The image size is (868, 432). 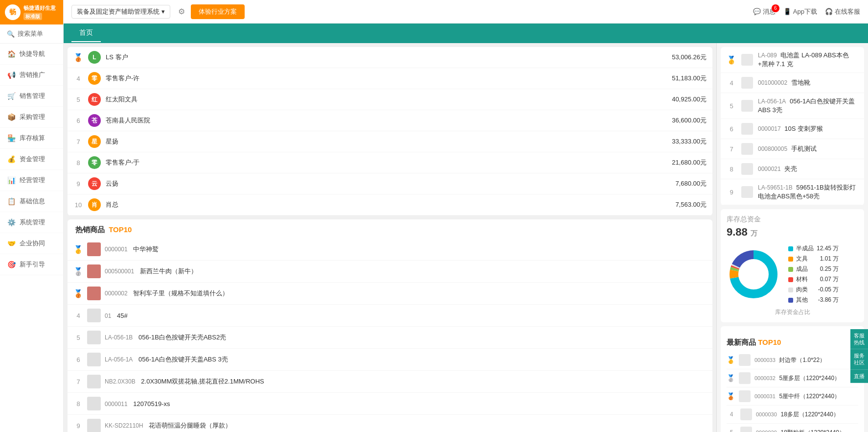 I want to click on headset-icon: 🎧, so click(x=829, y=12).